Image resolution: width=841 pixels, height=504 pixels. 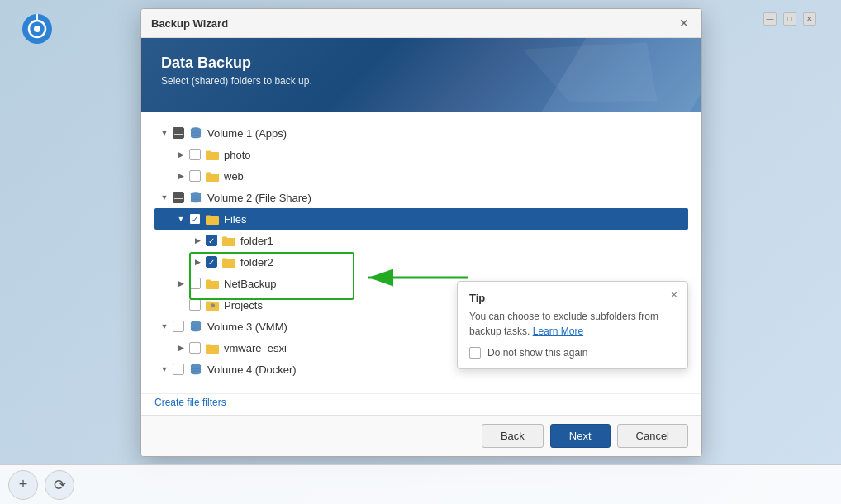 I want to click on toggle-files: ▼, so click(x=181, y=219).